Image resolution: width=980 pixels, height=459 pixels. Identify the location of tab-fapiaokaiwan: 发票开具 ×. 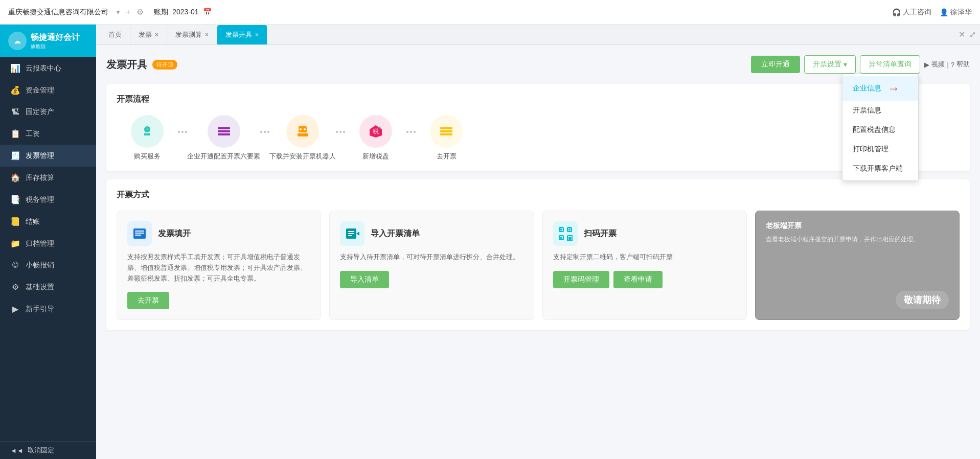
(242, 35).